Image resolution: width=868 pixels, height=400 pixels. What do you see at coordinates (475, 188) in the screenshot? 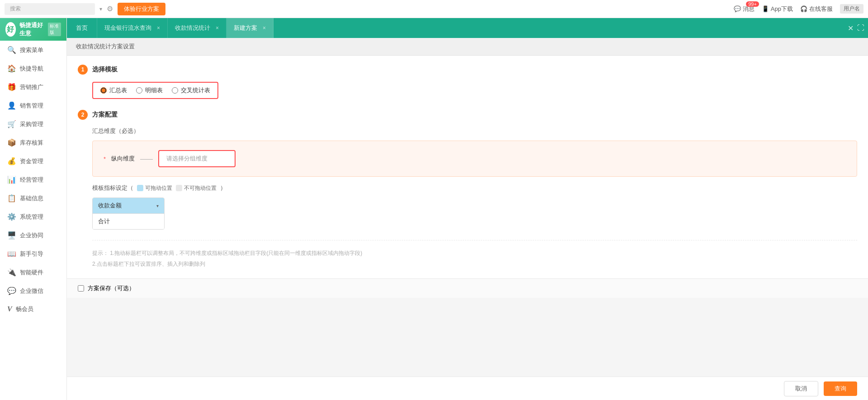
I see `indicators-config-label-row: 模板指标设定（ 可拖动位置 不可拖动位置 ）` at bounding box center [475, 188].